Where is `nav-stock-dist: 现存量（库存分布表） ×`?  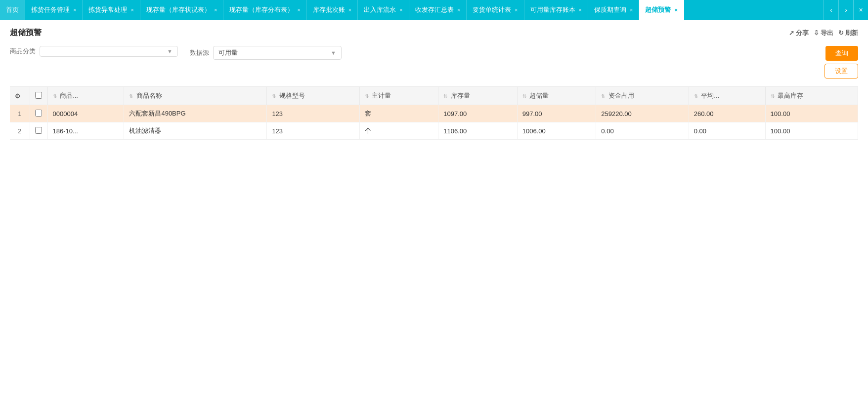 nav-stock-dist: 现存量（库存分布表） × is located at coordinates (265, 10).